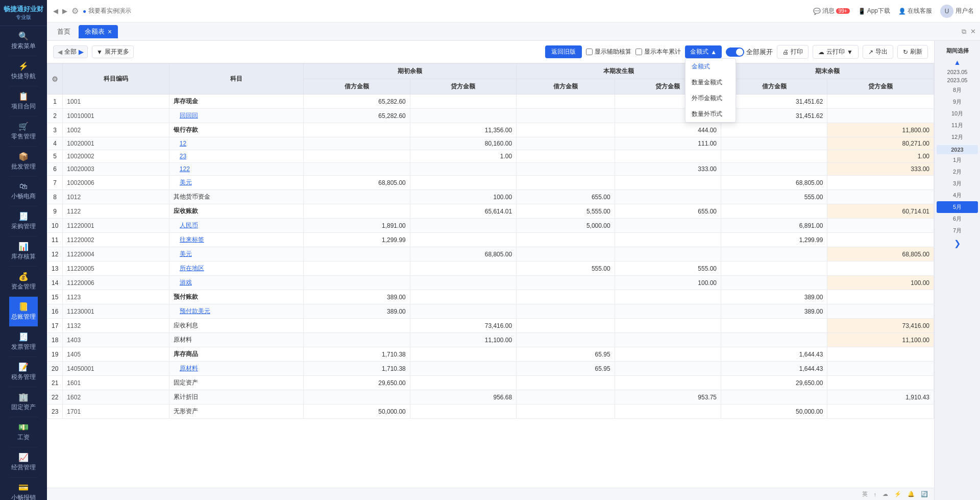 The image size is (980, 500). I want to click on period-month-11: 11月, so click(958, 126).